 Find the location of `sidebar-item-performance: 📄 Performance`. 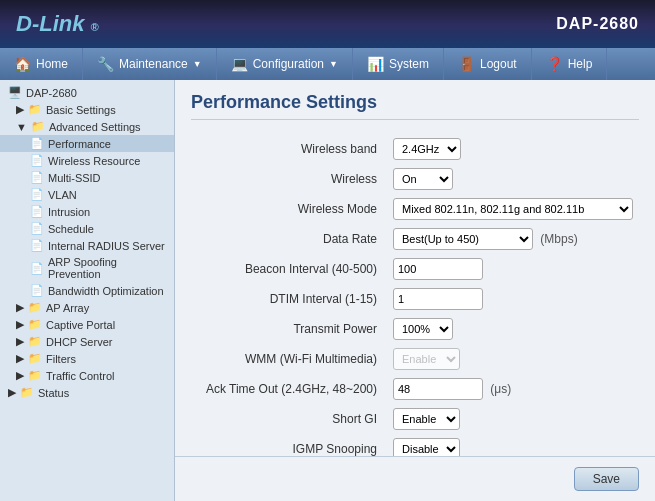

sidebar-item-performance: 📄 Performance is located at coordinates (87, 144).